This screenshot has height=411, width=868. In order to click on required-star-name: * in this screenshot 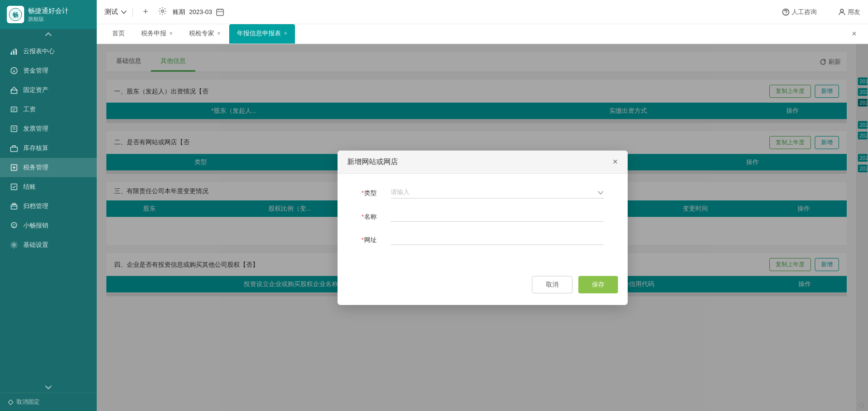, I will do `click(363, 217)`.